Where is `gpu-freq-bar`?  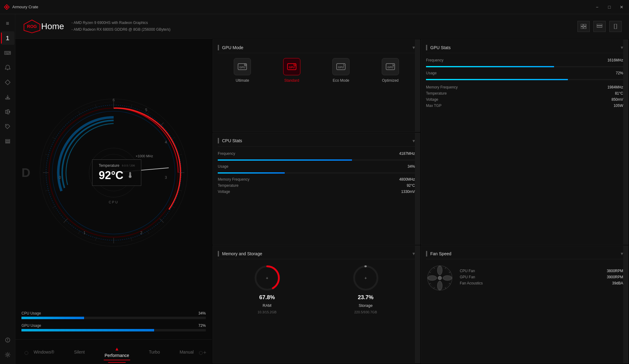
gpu-freq-bar is located at coordinates (525, 67).